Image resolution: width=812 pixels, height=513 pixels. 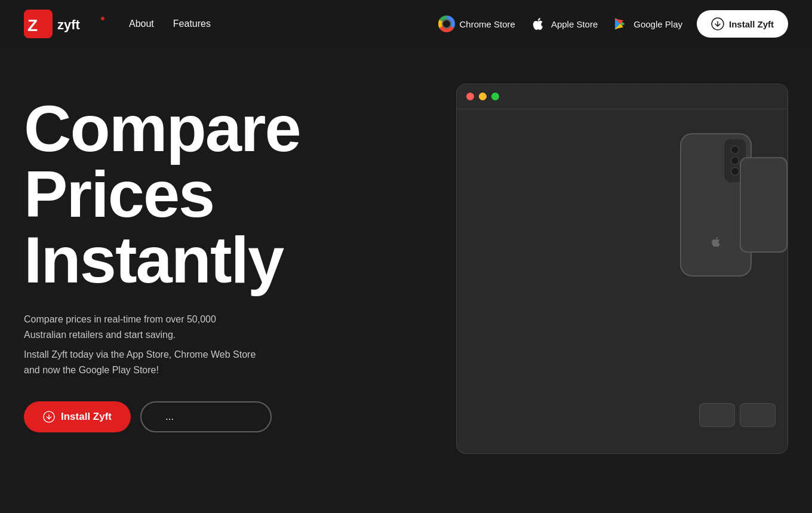 I want to click on window-titlebar, so click(x=622, y=97).